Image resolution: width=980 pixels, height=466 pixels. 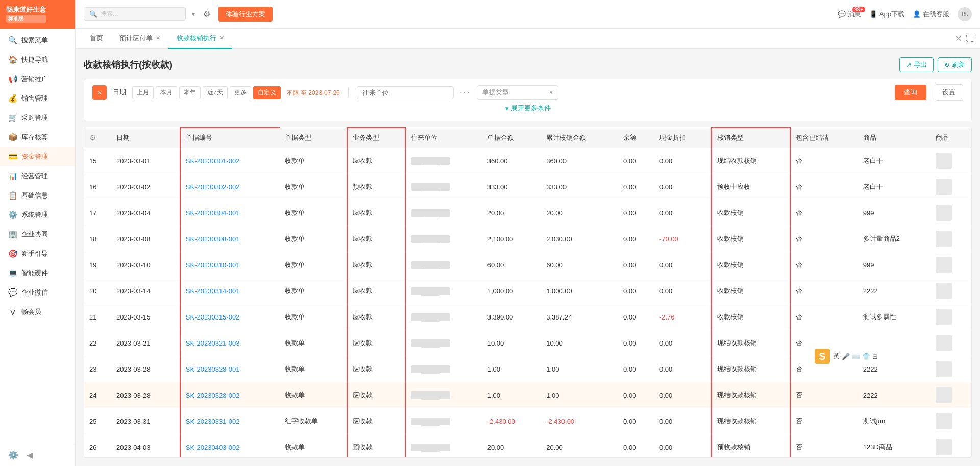 What do you see at coordinates (38, 273) in the screenshot?
I see `sidebar-item-hardware: 💻智能硬件` at bounding box center [38, 273].